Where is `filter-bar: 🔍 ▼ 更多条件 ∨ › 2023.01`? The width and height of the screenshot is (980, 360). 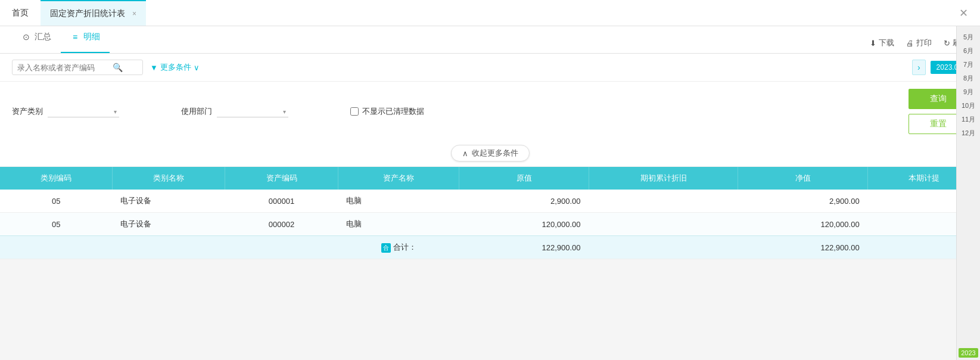 filter-bar: 🔍 ▼ 更多条件 ∨ › 2023.01 is located at coordinates (490, 68).